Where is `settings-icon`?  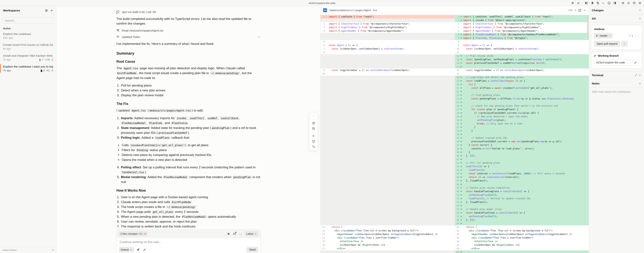
settings-icon is located at coordinates (640, 3).